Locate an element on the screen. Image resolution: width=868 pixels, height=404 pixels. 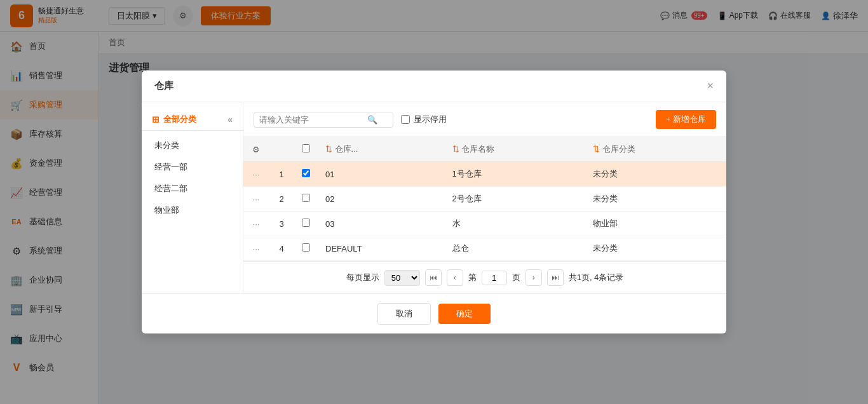
table-row: ··· 4 DEFAULT 总仓 未分类 is located at coordinates (485, 249).